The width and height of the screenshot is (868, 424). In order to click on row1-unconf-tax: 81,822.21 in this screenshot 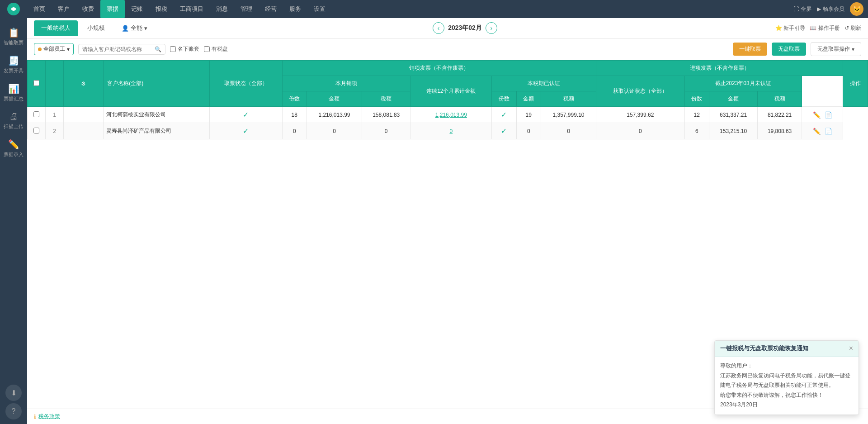, I will do `click(780, 115)`.